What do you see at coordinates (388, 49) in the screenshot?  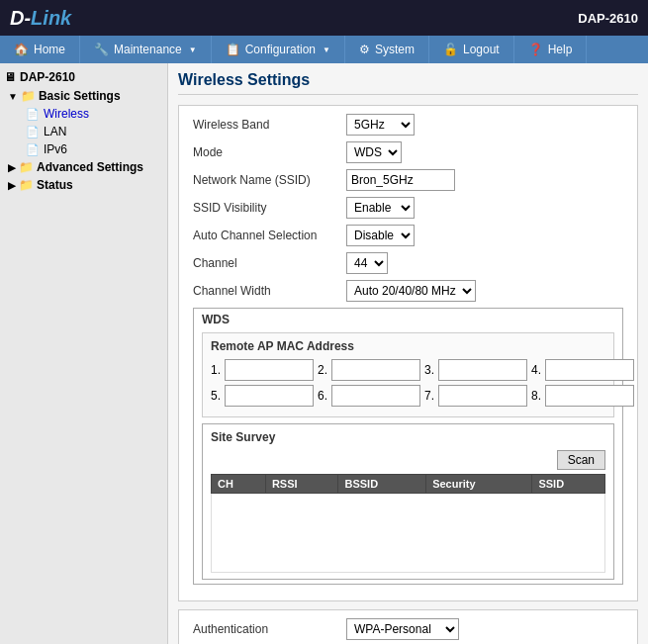 I see `nav-system: ⚙ System` at bounding box center [388, 49].